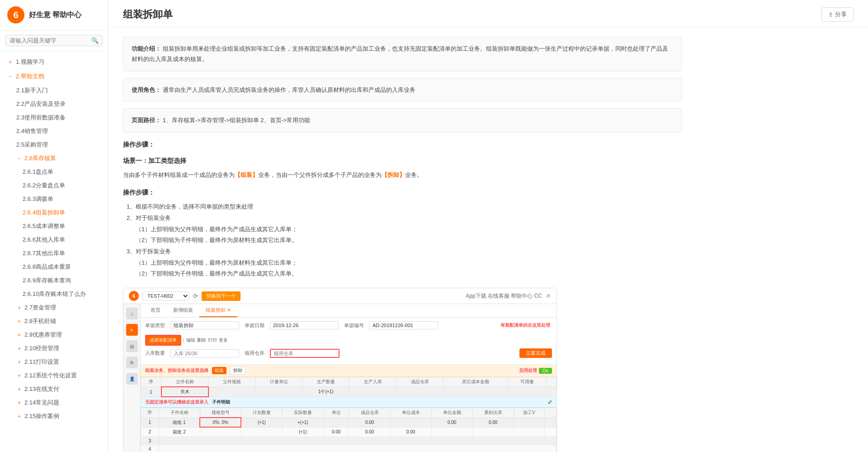 The image size is (868, 452). What do you see at coordinates (536, 353) in the screenshot?
I see `btn-confirm: 立案完成` at bounding box center [536, 353].